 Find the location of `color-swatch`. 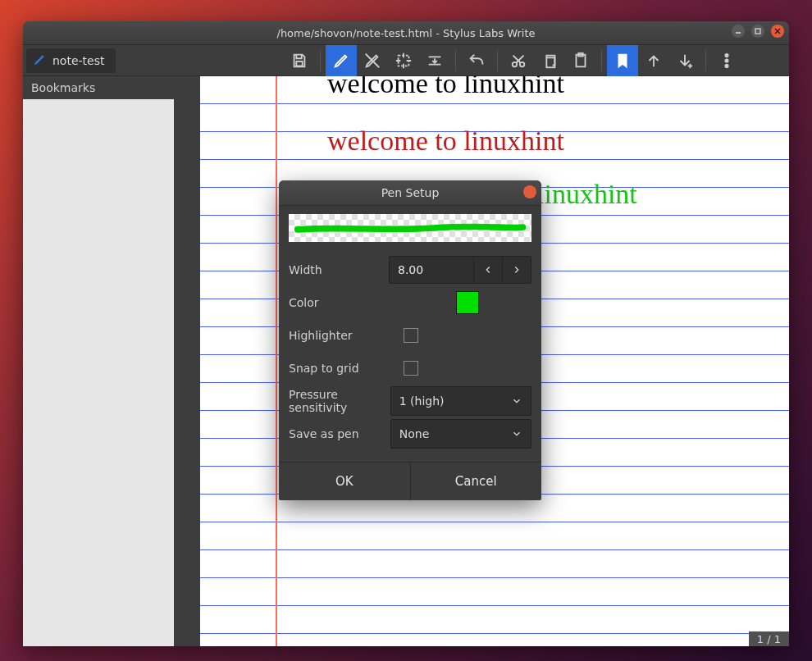

color-swatch is located at coordinates (468, 303).